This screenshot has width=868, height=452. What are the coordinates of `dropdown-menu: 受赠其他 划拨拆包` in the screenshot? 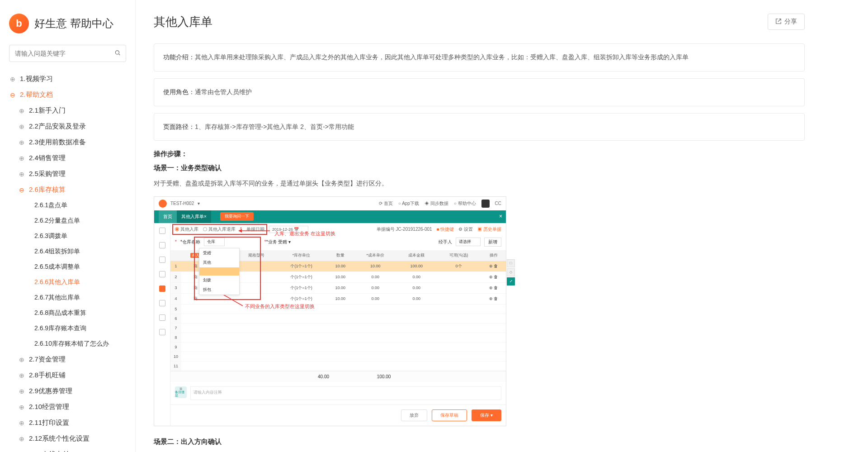 It's located at (219, 271).